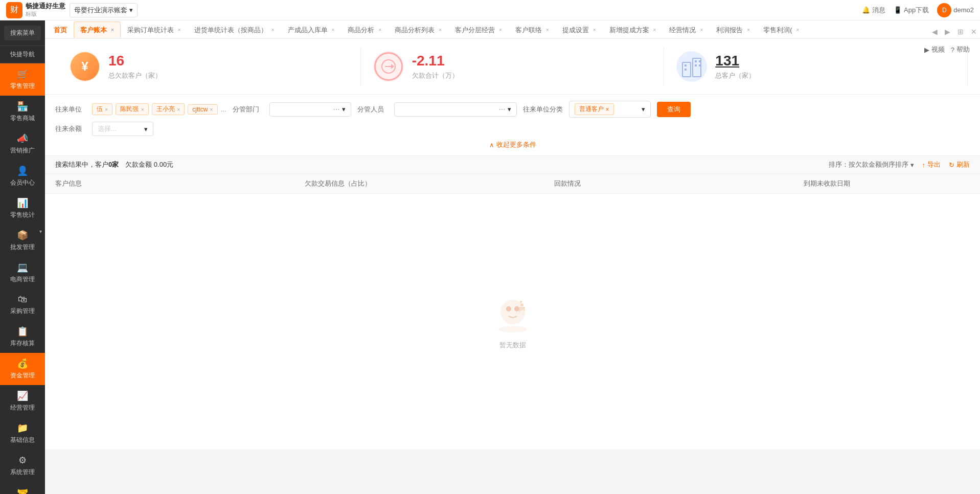  What do you see at coordinates (146, 129) in the screenshot?
I see `balance-chevron-icon: ▾` at bounding box center [146, 129].